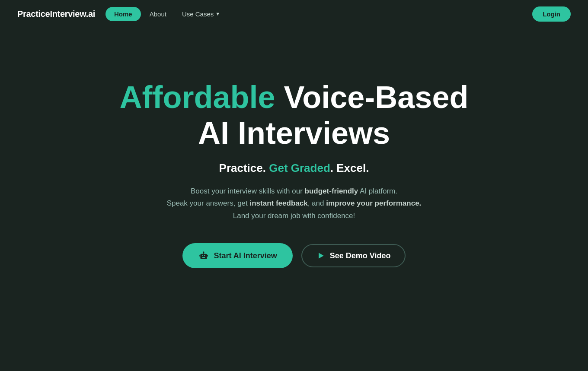 The height and width of the screenshot is (371, 588). What do you see at coordinates (204, 256) in the screenshot?
I see `robot-icon` at bounding box center [204, 256].